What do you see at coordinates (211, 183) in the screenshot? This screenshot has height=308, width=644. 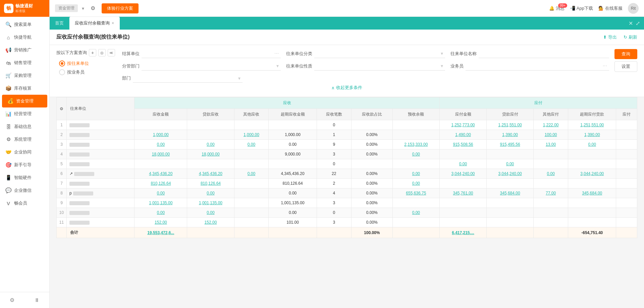 I see `data-cell: 810,126.64` at bounding box center [211, 183].